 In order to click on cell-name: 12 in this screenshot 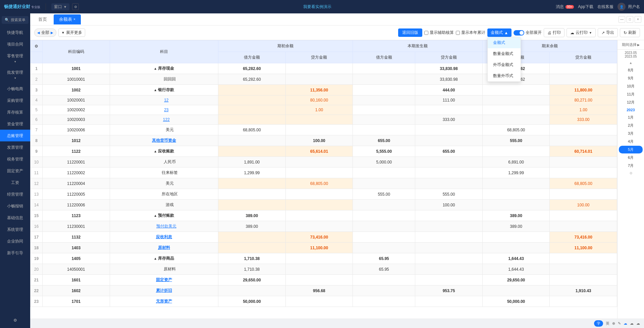, I will do `click(164, 101)`.